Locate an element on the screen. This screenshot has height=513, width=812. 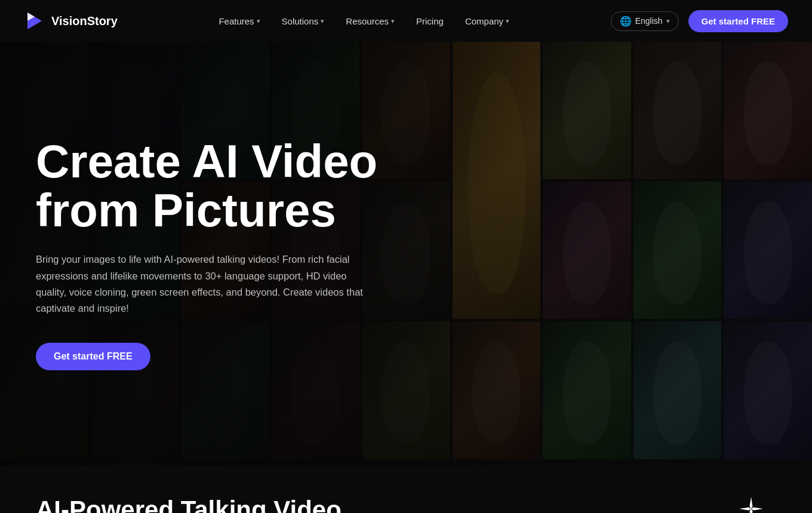
language-label: English is located at coordinates (649, 21).